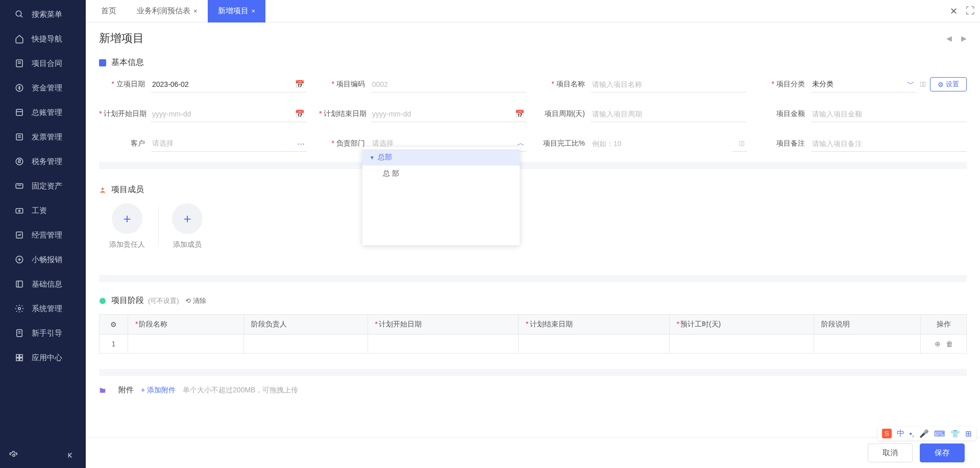 The height and width of the screenshot is (468, 980). What do you see at coordinates (127, 245) in the screenshot?
I see `add-label: 添加责任人` at bounding box center [127, 245].